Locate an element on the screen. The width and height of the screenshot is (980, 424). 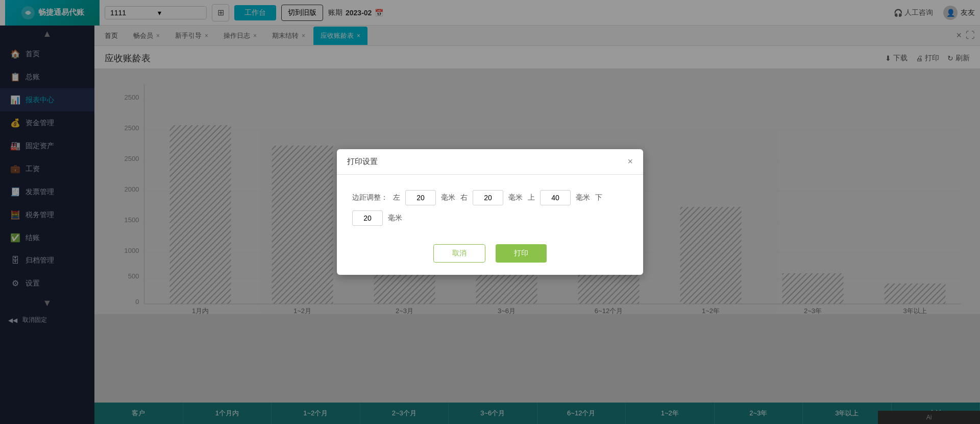
right-label: 右 is located at coordinates (464, 198).